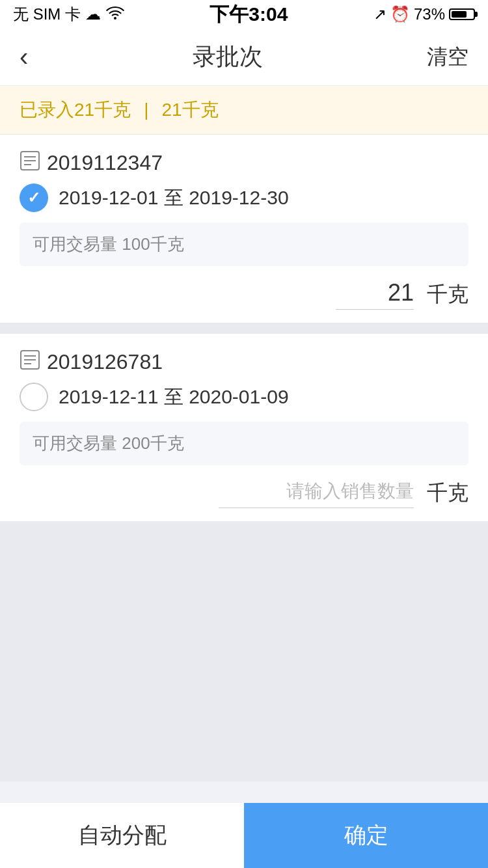 The image size is (488, 868). I want to click on no-sim-text: 无 SIM 卡 ☁, so click(57, 14).